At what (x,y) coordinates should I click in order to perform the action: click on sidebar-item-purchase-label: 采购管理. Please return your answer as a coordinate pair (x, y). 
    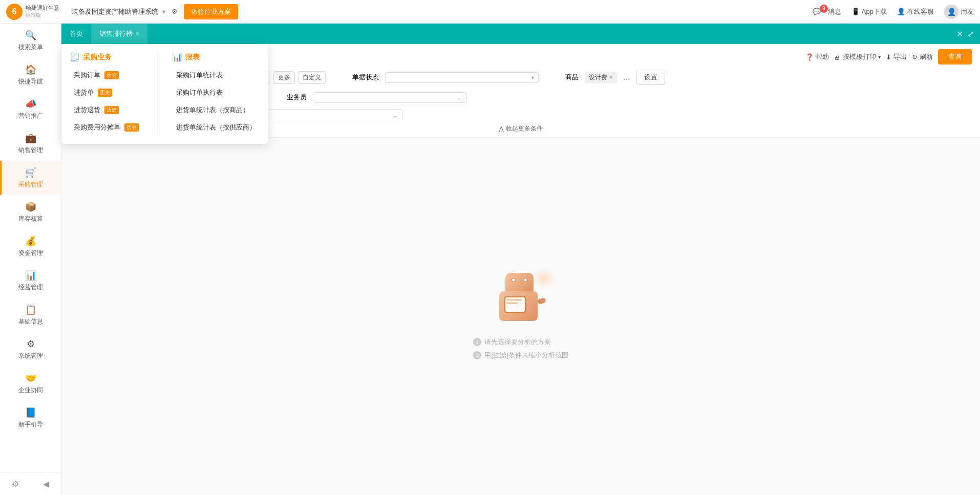
    Looking at the image, I should click on (31, 184).